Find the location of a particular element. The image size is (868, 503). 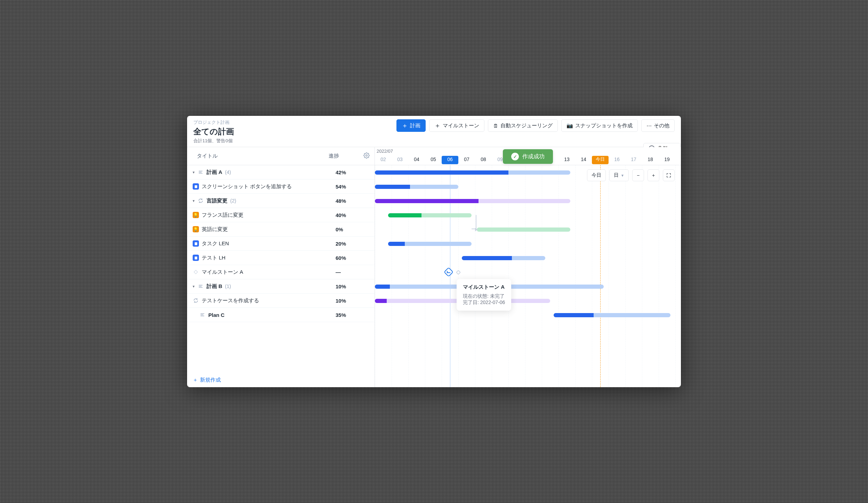

day-cell: 14 is located at coordinates (584, 160).